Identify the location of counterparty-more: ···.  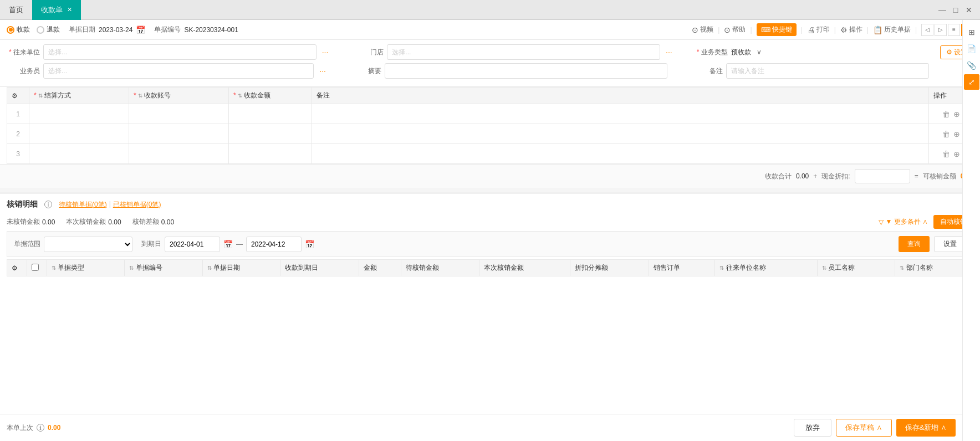
(325, 52).